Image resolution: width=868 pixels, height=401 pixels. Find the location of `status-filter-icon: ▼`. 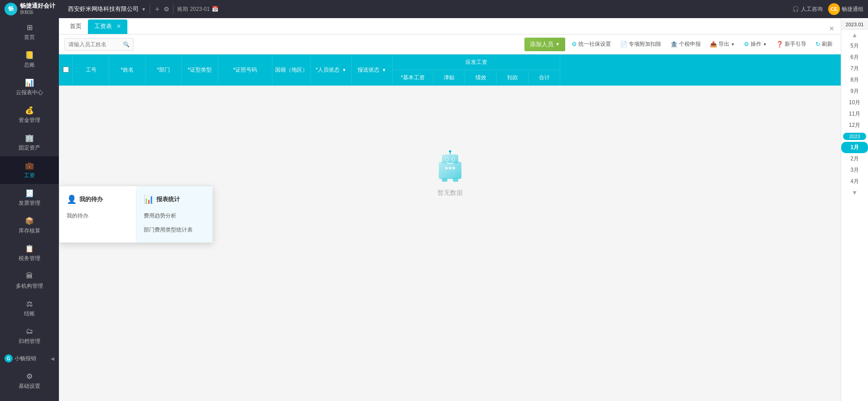

status-filter-icon: ▼ is located at coordinates (344, 70).